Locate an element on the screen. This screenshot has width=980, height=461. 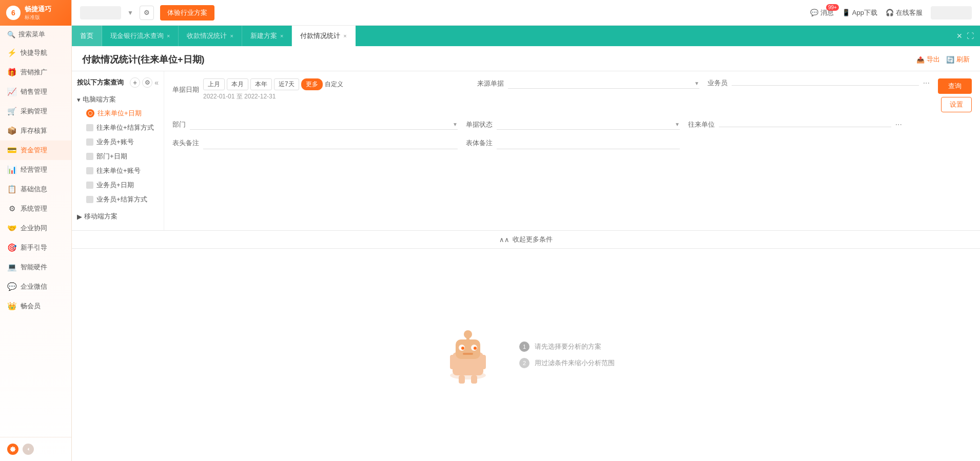
note1-input-wrap is located at coordinates (330, 143).